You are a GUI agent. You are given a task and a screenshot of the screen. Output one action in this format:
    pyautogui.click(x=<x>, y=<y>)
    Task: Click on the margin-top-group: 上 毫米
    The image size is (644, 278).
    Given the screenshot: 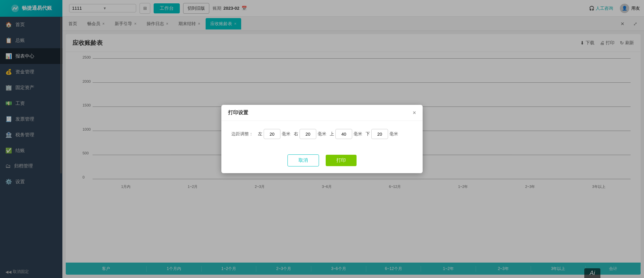 What is the action you would take?
    pyautogui.click(x=346, y=134)
    